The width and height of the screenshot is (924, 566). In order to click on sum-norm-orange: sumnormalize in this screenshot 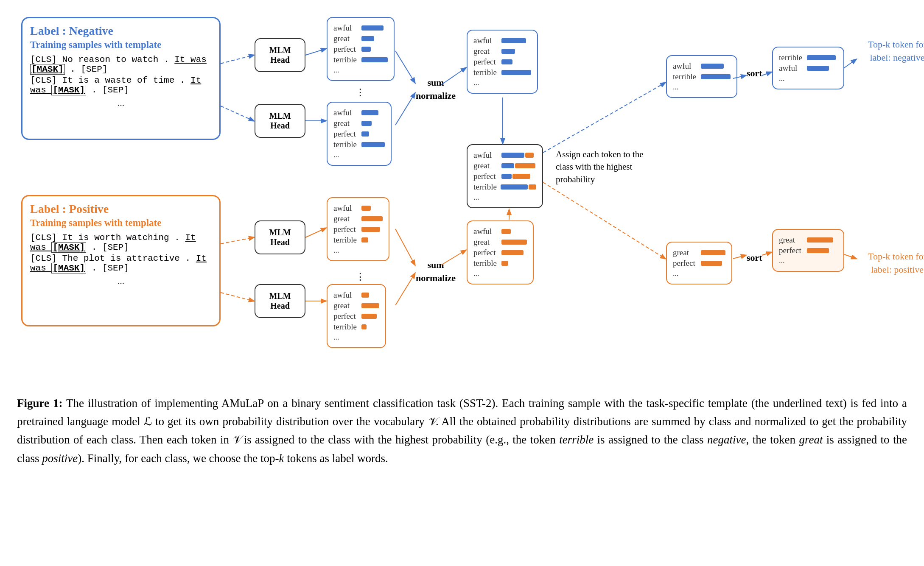, I will do `click(436, 272)`.